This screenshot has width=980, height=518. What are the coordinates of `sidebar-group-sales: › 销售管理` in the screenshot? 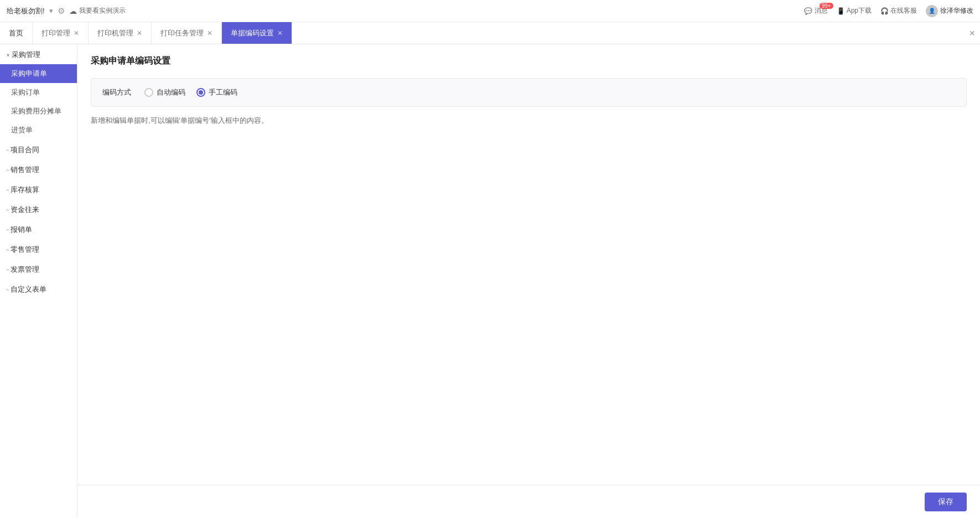 It's located at (39, 169).